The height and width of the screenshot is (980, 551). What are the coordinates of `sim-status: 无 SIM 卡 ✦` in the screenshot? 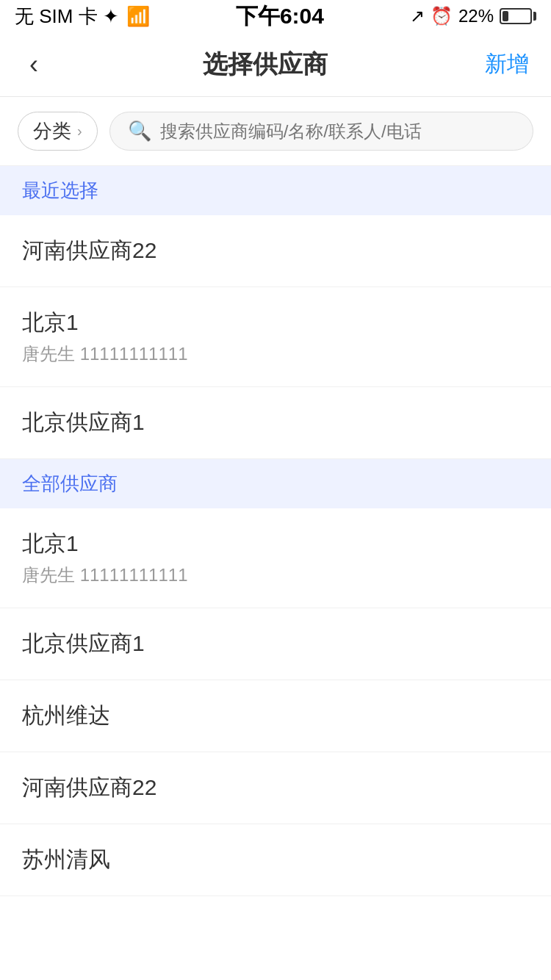 It's located at (67, 16).